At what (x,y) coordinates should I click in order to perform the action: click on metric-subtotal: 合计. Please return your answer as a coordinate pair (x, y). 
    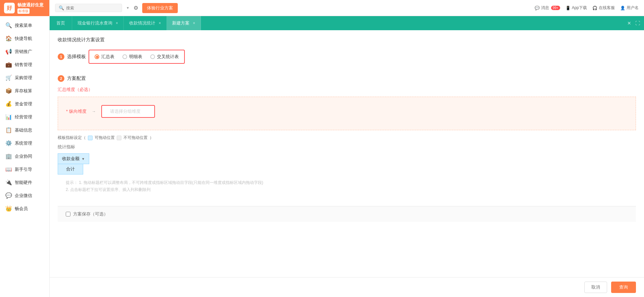
    Looking at the image, I should click on (70, 169).